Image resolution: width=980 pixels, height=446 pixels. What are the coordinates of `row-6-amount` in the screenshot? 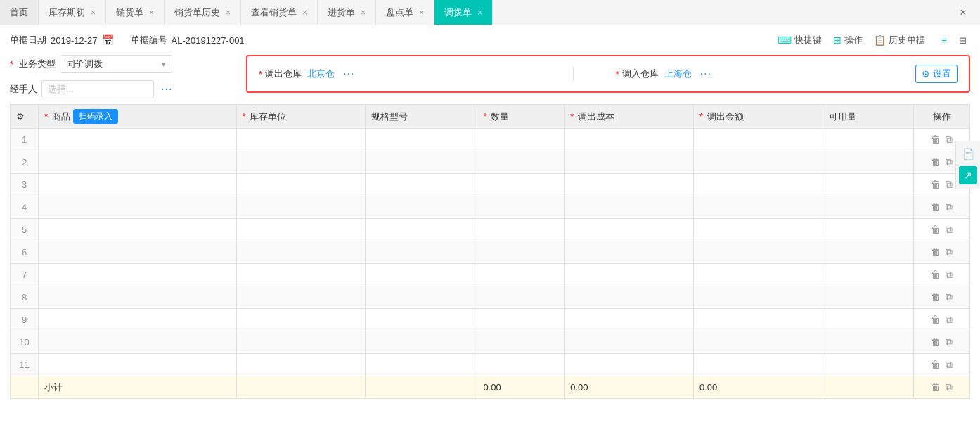 It's located at (759, 253).